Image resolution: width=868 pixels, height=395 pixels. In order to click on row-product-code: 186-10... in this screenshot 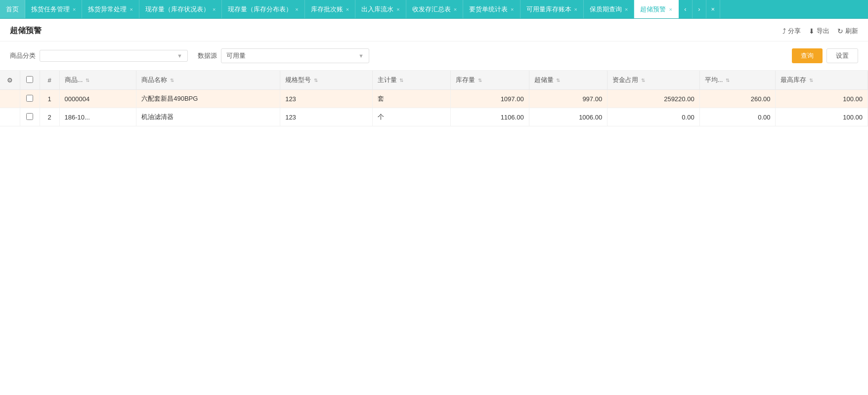, I will do `click(98, 118)`.